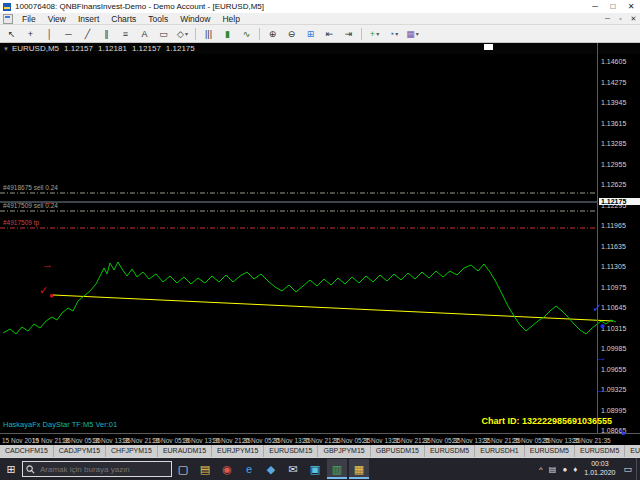 This screenshot has width=640, height=480. Describe the element at coordinates (628, 469) in the screenshot. I see `notification-center-icon: ▭` at that location.